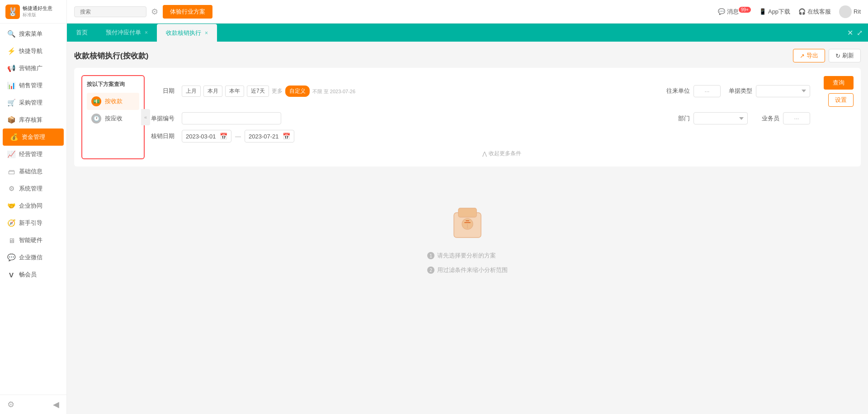  Describe the element at coordinates (858, 33) in the screenshot. I see `tab-window-controls: ✕ ⤢` at that location.